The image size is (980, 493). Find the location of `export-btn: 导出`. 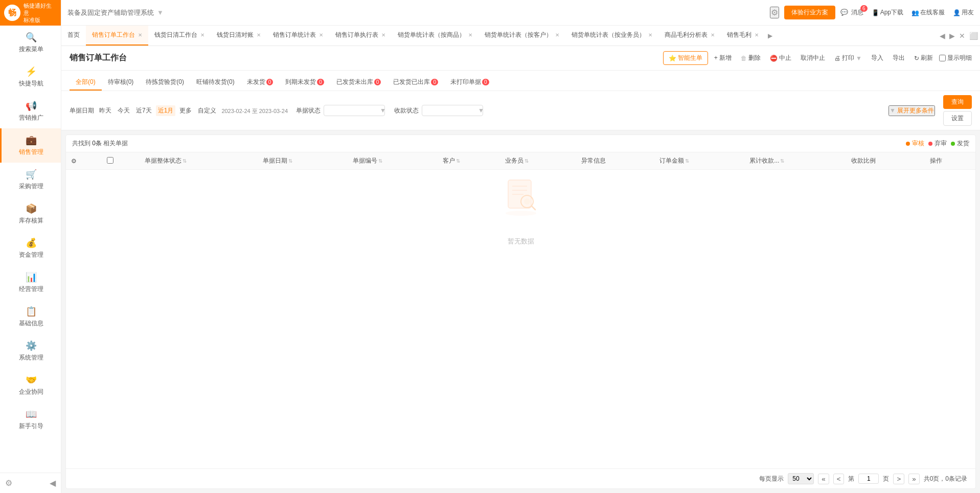

export-btn: 导出 is located at coordinates (899, 58).